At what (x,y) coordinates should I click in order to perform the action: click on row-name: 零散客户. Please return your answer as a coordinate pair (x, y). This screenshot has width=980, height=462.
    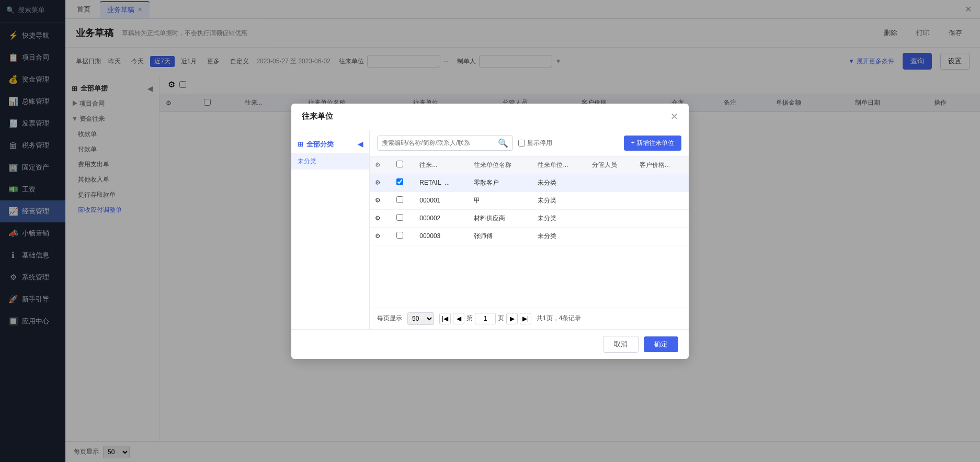
    Looking at the image, I should click on (501, 183).